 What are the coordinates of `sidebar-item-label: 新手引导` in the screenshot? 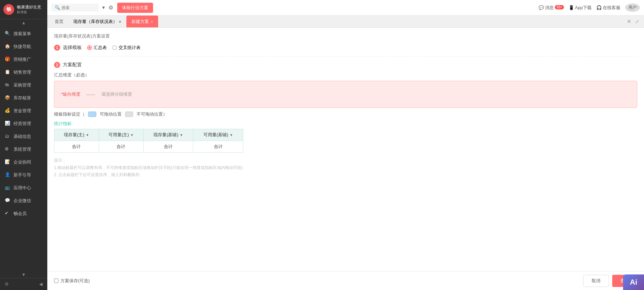 It's located at (22, 175).